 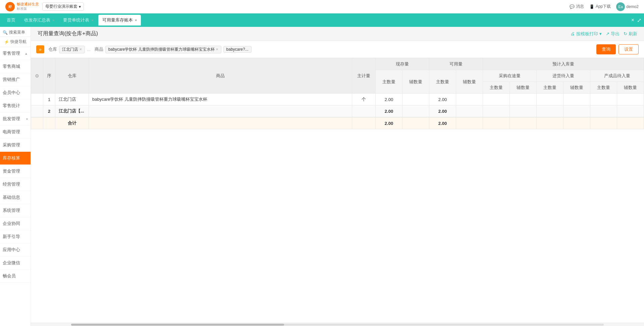 I want to click on sidebar-item-vip: 畅会员, so click(x=15, y=276).